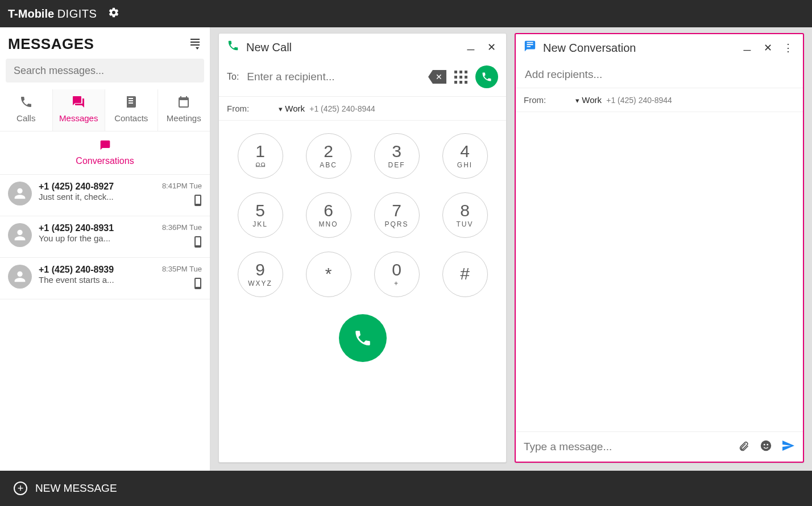 Image resolution: width=812 pixels, height=506 pixels. What do you see at coordinates (26, 110) in the screenshot?
I see `tab-calls: Calls` at bounding box center [26, 110].